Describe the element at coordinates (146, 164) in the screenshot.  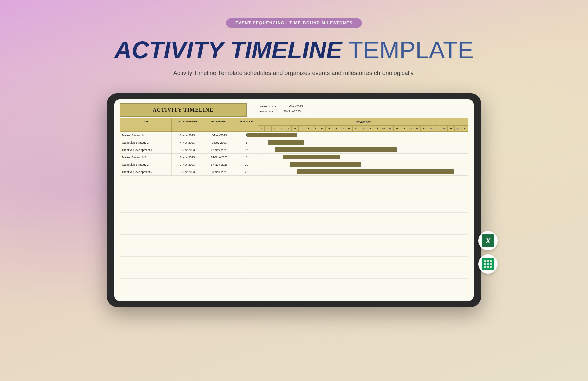
I see `data-cell: Campaign Strategy 2` at that location.